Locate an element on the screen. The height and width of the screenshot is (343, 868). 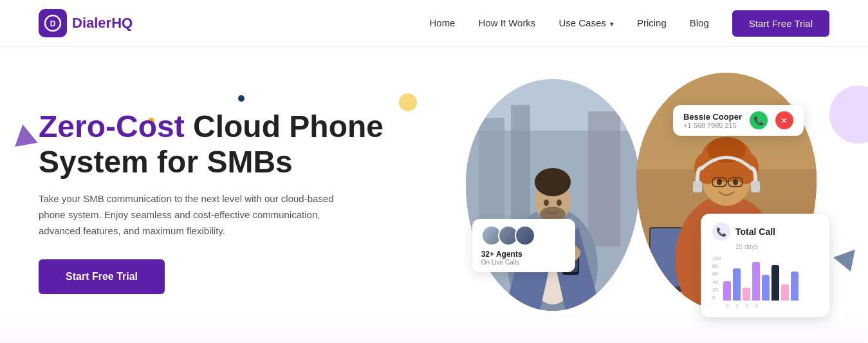
logo-text: DialerHQ is located at coordinates (102, 23).